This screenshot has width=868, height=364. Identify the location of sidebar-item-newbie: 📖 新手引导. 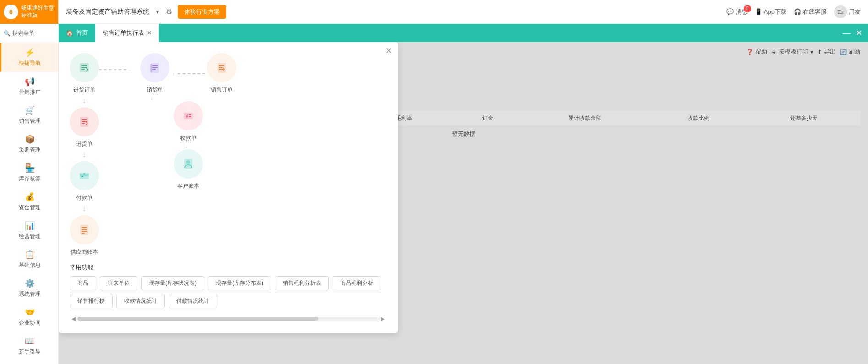
(29, 346).